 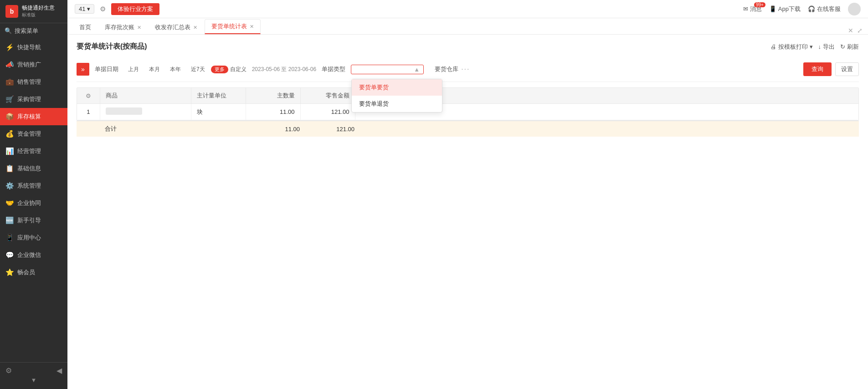 I want to click on refresh-icon: ↻, so click(x=843, y=46).